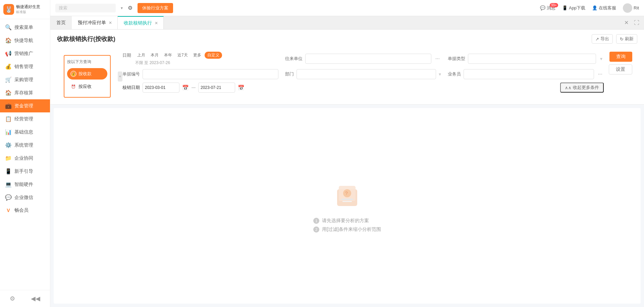  Describe the element at coordinates (8, 119) in the screenshot. I see `operation-icon: 📋` at that location.